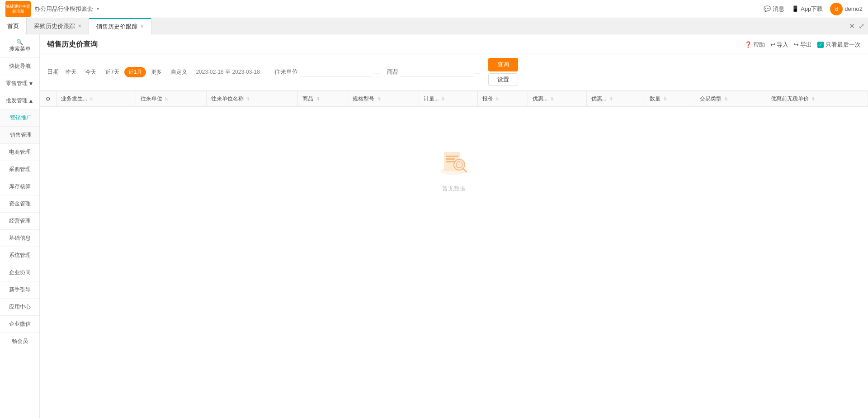 The width and height of the screenshot is (868, 418). Describe the element at coordinates (96, 99) in the screenshot. I see `th-business-date: 业务发生... ⇅` at that location.